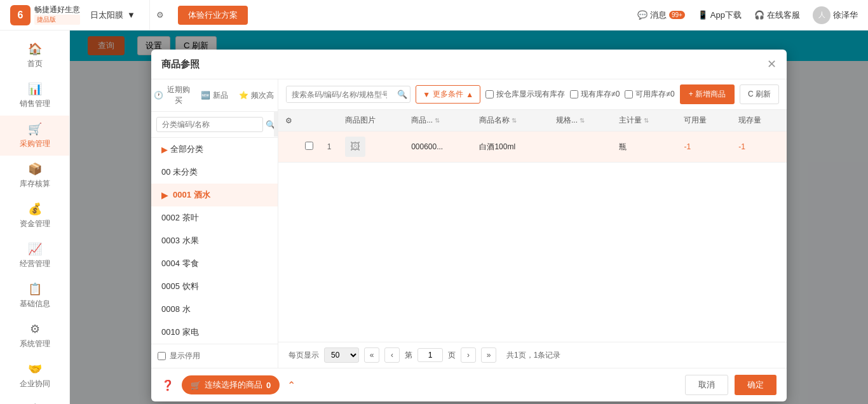 This screenshot has width=868, height=404. What do you see at coordinates (215, 286) in the screenshot?
I see `cat-item-0005: 0005 饮料` at bounding box center [215, 286].